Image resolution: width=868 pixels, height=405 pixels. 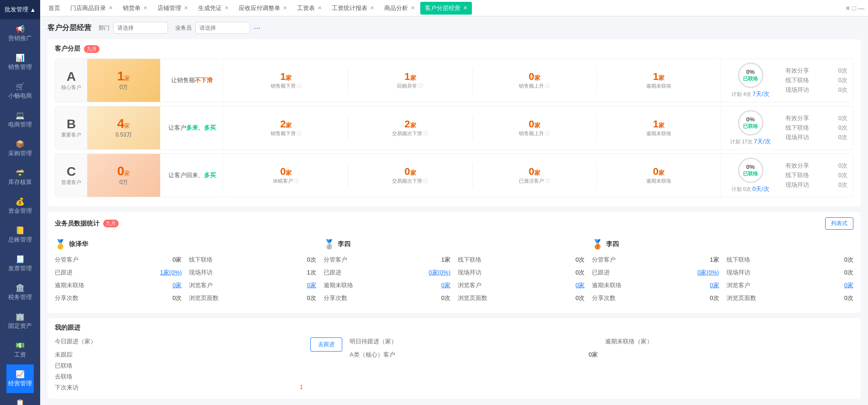 What do you see at coordinates (446, 285) in the screenshot?
I see `staff-stat-link-1-4: 0家` at bounding box center [446, 285].